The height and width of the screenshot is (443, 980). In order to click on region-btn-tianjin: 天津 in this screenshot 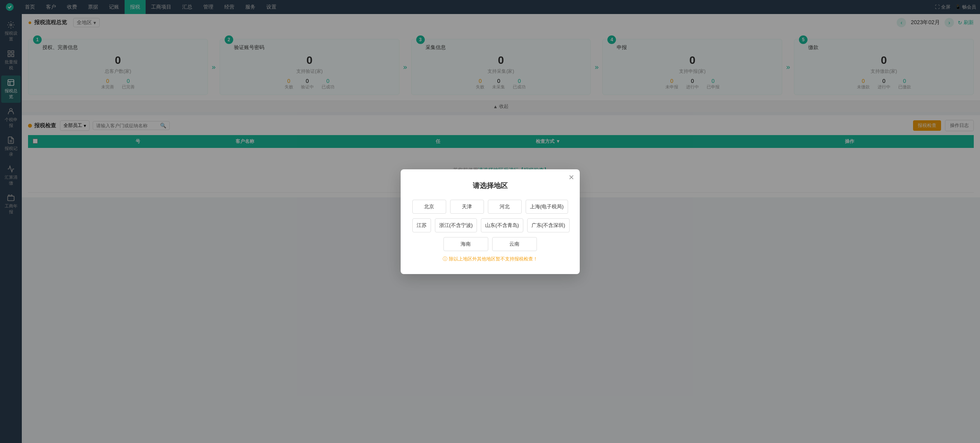, I will do `click(467, 207)`.